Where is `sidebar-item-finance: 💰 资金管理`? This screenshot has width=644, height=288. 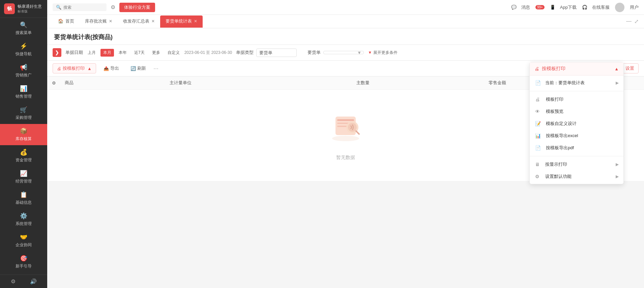 sidebar-item-finance: 💰 资金管理 is located at coordinates (24, 156).